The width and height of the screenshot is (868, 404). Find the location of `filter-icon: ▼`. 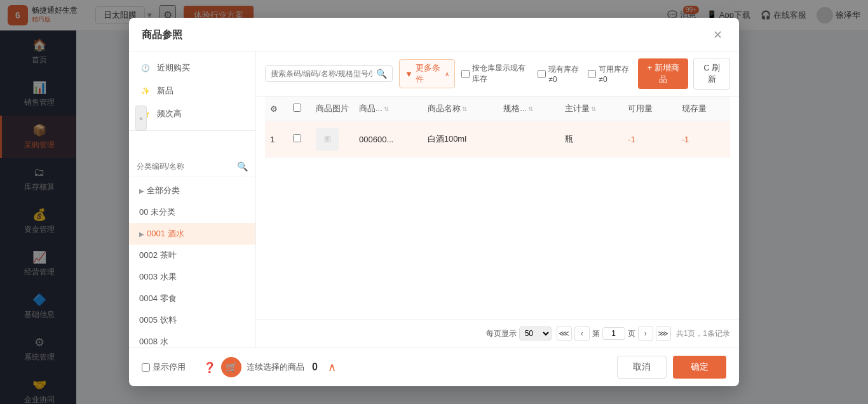

filter-icon: ▼ is located at coordinates (409, 74).